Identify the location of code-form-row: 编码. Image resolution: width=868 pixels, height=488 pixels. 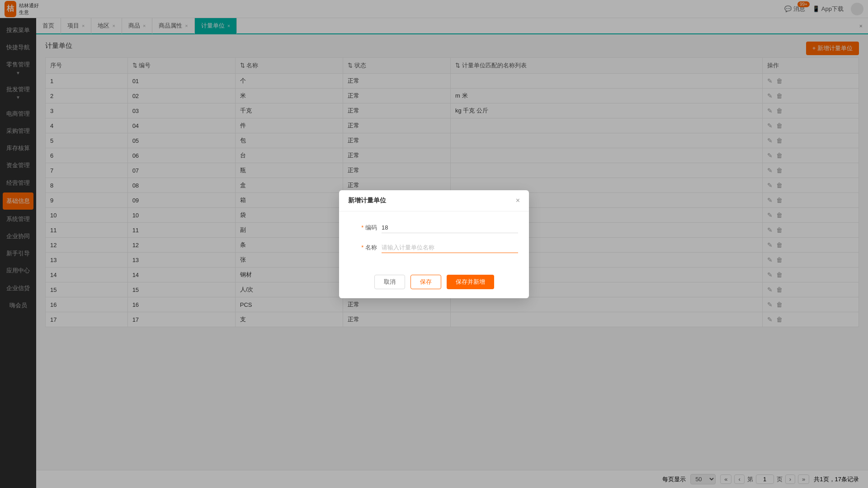
(434, 228).